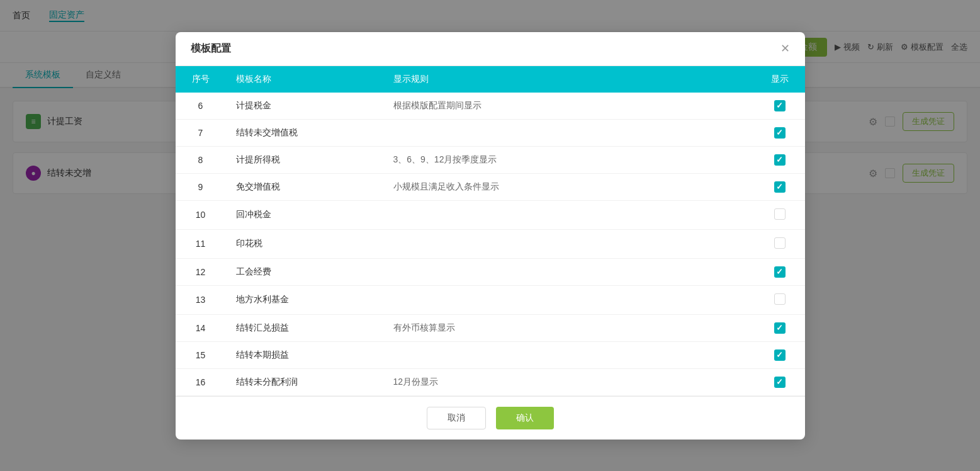 This screenshot has width=980, height=471. What do you see at coordinates (305, 132) in the screenshot?
I see `row-name: 结转未交增值税` at bounding box center [305, 132].